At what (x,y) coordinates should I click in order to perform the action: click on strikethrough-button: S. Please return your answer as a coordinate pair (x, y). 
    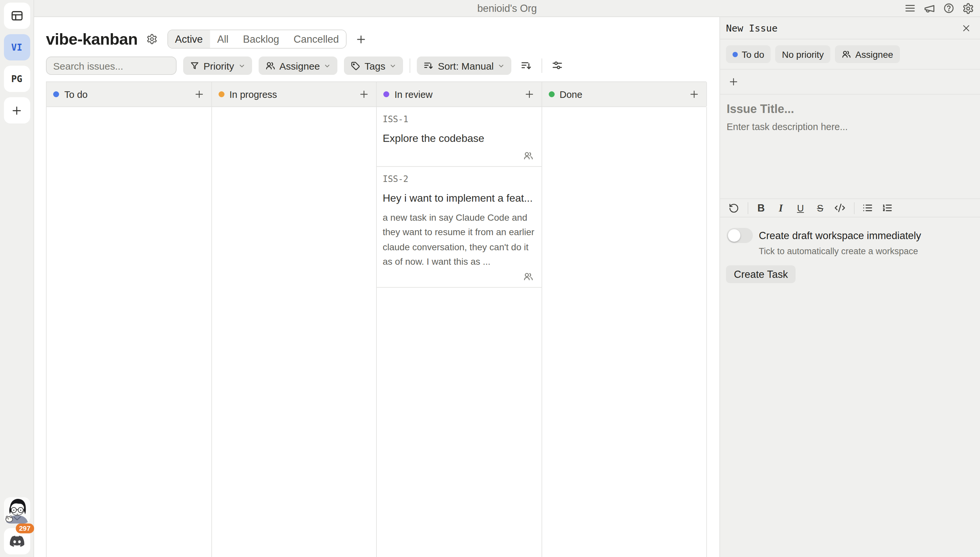
    Looking at the image, I should click on (820, 208).